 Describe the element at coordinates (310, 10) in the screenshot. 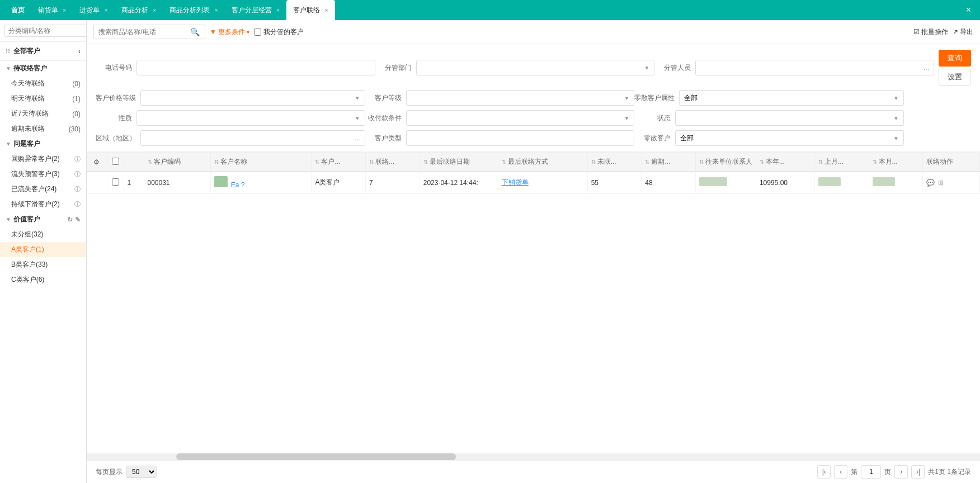

I see `nav-tab-customer-contact: 客户联络 ×` at that location.